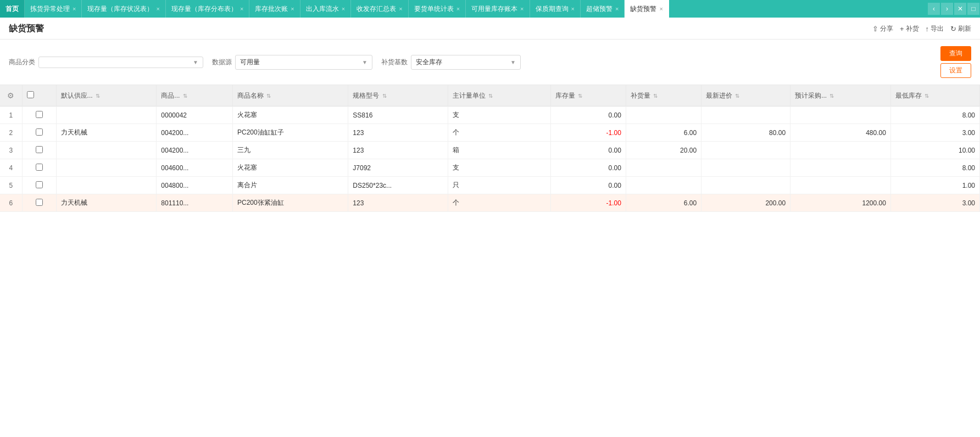 This screenshot has width=980, height=437. What do you see at coordinates (522, 9) in the screenshot?
I see `tab-available-close: ×` at bounding box center [522, 9].